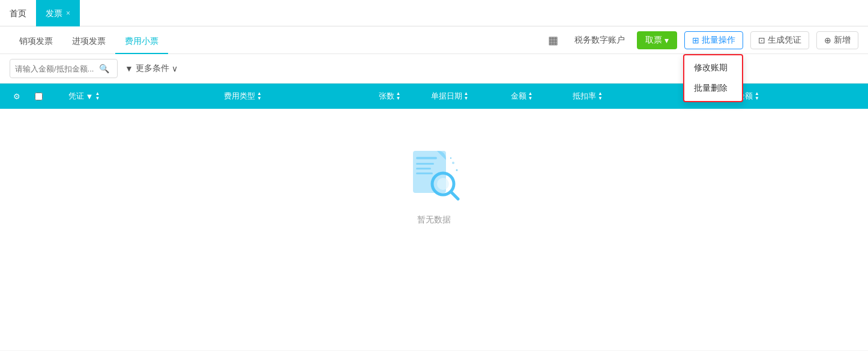 The image size is (868, 351). I want to click on invoice-tab-label: 发票, so click(54, 13).